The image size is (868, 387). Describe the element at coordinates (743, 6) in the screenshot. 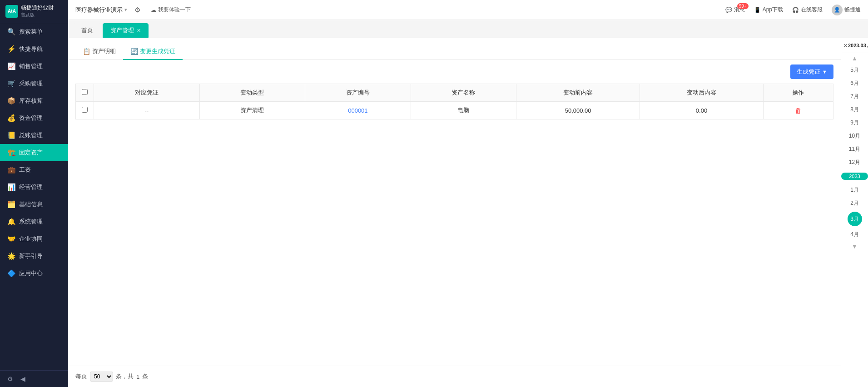

I see `message-badge: 99+` at that location.